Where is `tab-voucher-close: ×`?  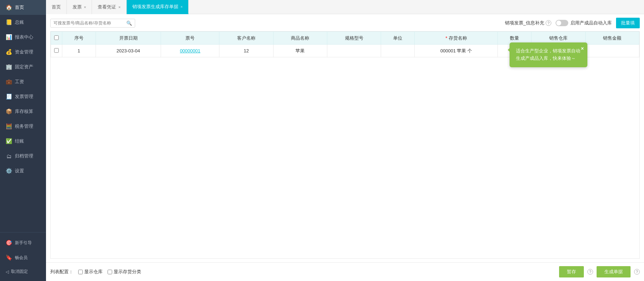 tab-voucher-close: × is located at coordinates (119, 7).